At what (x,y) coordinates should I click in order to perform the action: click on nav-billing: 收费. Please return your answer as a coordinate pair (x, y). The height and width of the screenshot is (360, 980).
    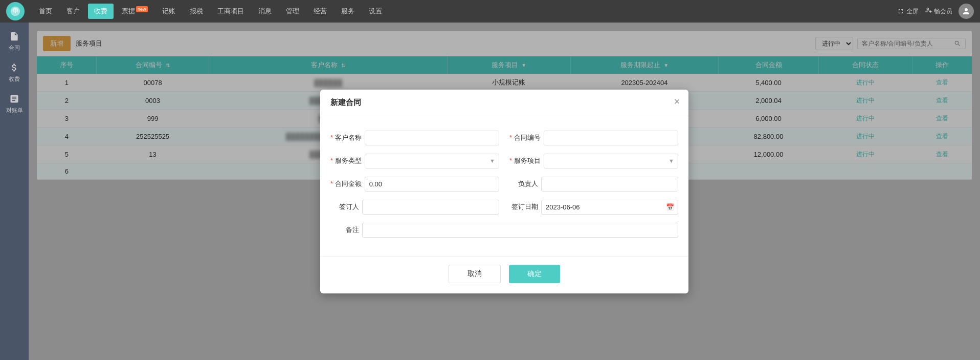
    Looking at the image, I should click on (101, 11).